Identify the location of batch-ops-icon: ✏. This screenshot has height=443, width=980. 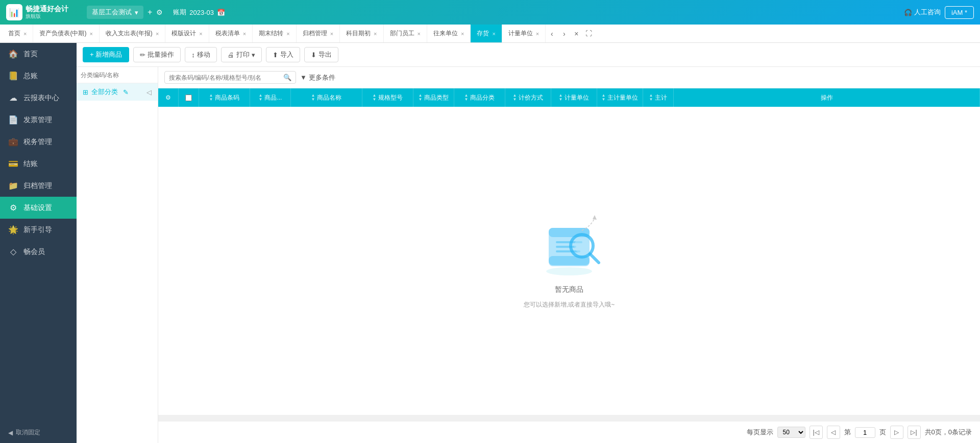
(143, 55).